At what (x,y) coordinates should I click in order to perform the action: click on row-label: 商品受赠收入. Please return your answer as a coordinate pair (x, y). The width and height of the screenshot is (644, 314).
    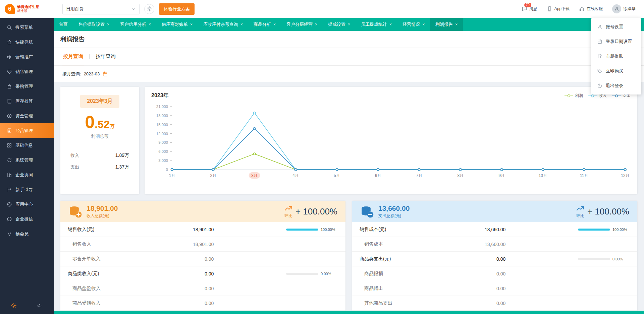
    Looking at the image, I should click on (108, 303).